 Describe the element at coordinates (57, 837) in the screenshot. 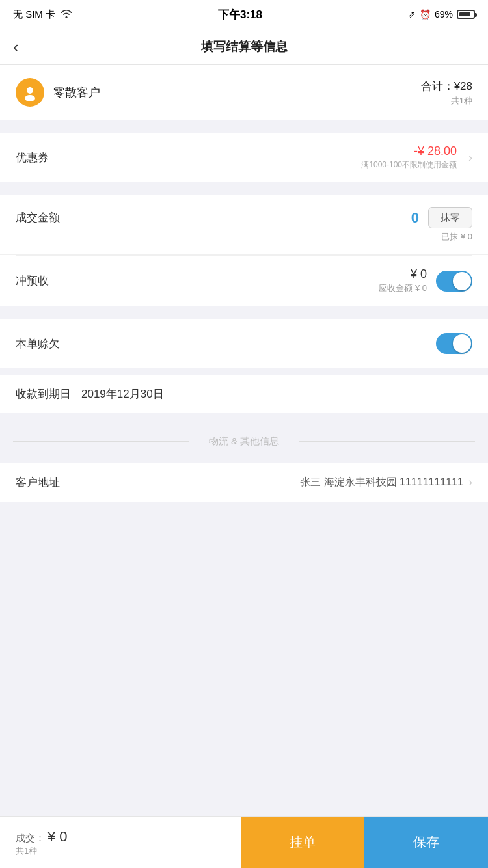

I see `bottom-amount: ¥ 0` at that location.